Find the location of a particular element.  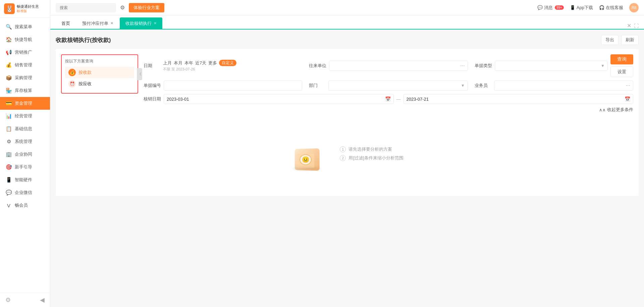

sidebar-logo: 🐰 畅捷通好生意 标准版 is located at coordinates (25, 9).